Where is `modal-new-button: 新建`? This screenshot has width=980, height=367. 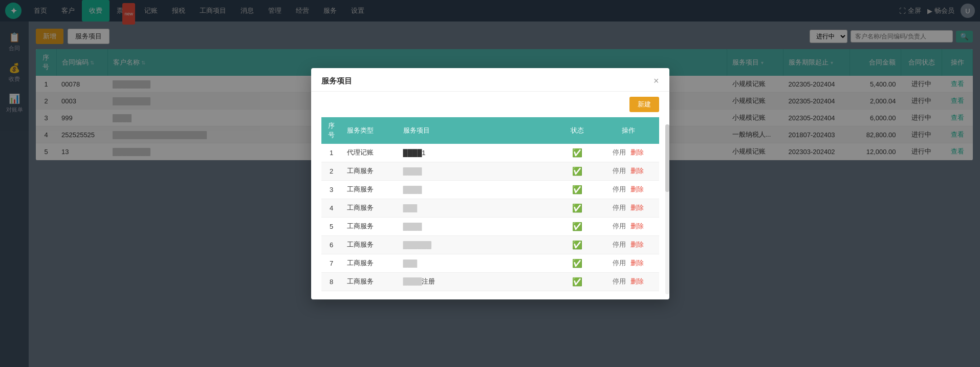
modal-new-button: 新建 is located at coordinates (644, 104).